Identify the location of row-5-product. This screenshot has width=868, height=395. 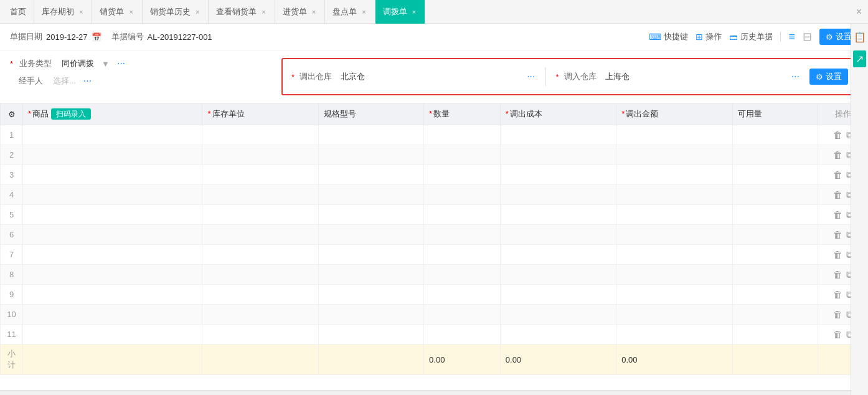
(113, 215).